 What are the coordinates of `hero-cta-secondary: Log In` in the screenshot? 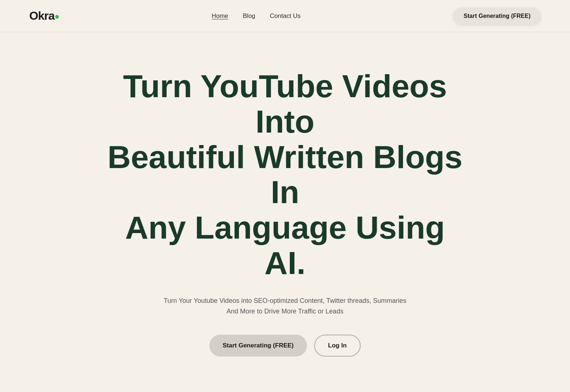 It's located at (338, 346).